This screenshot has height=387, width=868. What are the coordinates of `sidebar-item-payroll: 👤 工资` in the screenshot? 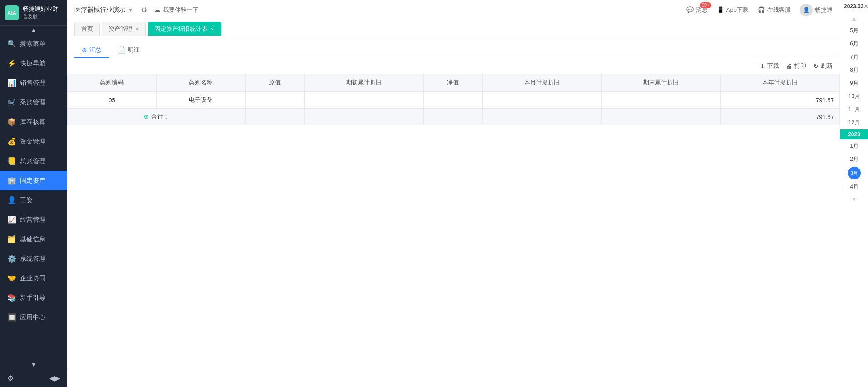 It's located at (34, 200).